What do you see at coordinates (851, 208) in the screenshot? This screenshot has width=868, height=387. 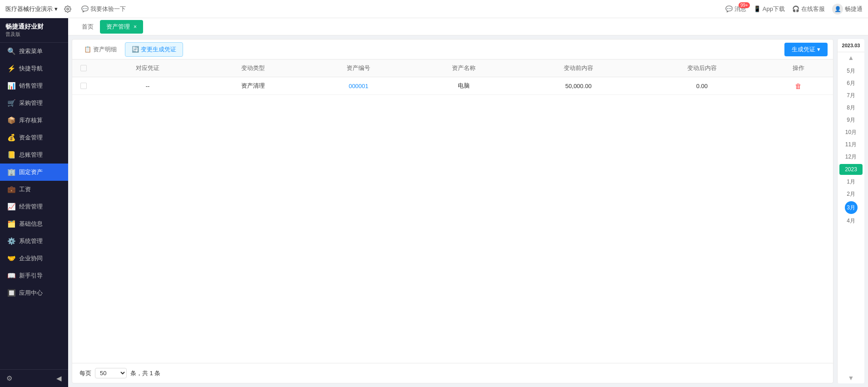 I see `timeline-3: 3月` at bounding box center [851, 208].